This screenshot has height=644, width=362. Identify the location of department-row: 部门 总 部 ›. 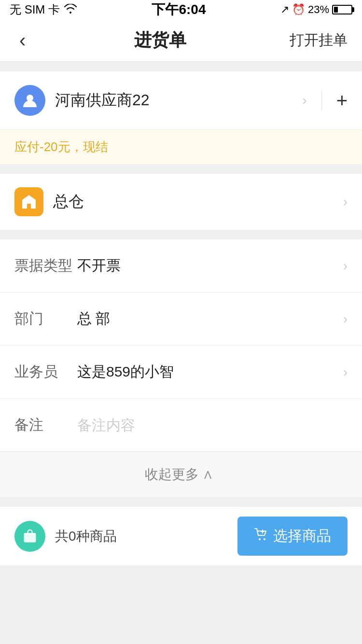
(181, 319).